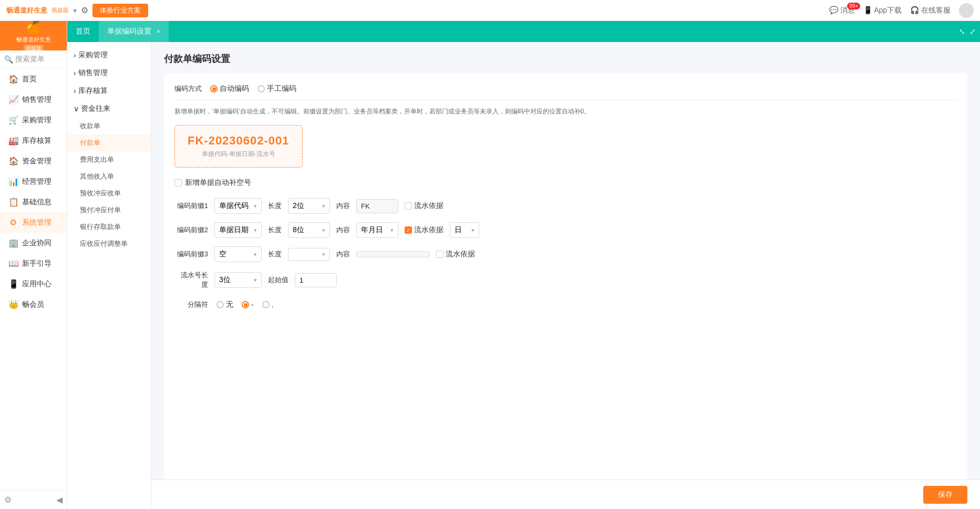 The height and width of the screenshot is (509, 980). Describe the element at coordinates (223, 254) in the screenshot. I see `prefix3-value: 空` at that location.